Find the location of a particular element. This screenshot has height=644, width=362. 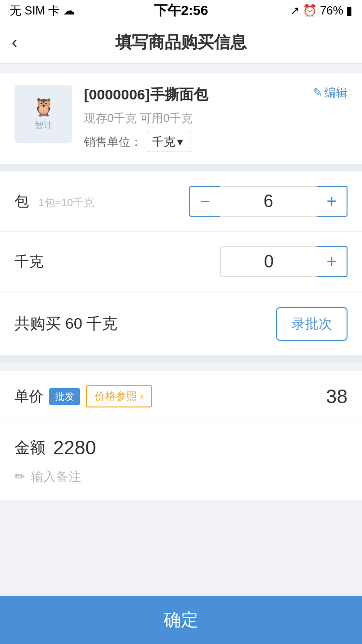

battery-level: 76% is located at coordinates (332, 11).